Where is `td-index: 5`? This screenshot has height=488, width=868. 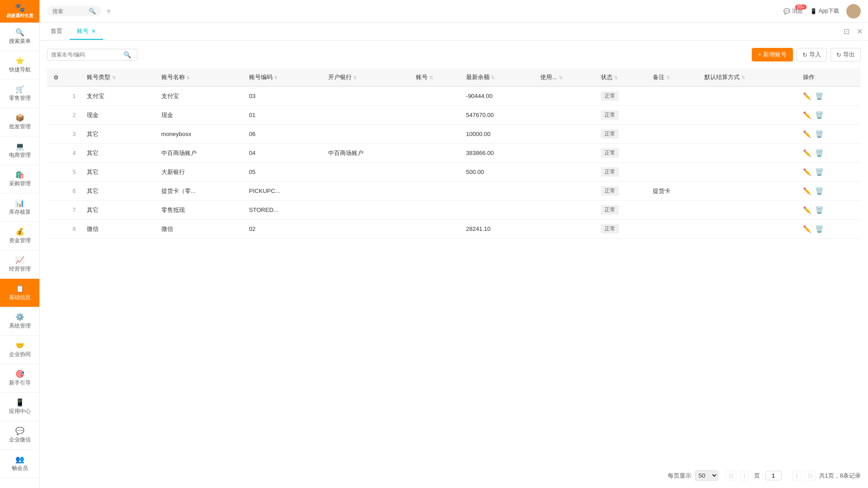 td-index: 5 is located at coordinates (74, 172).